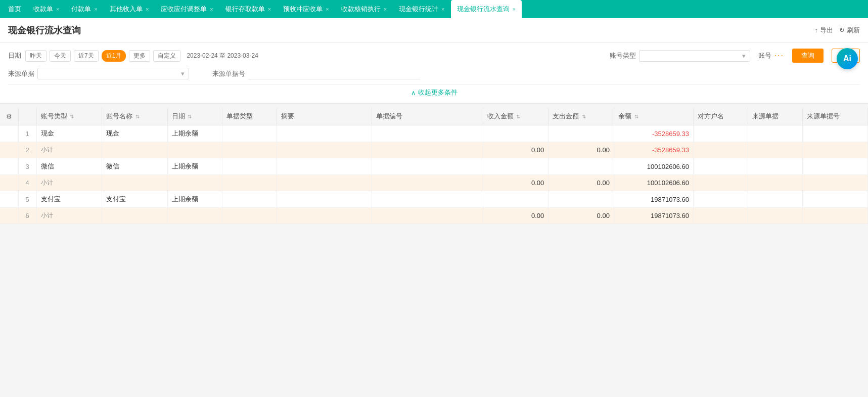 The width and height of the screenshot is (868, 397). I want to click on table-row: 4 小计 0.00 0.00 100102606.60, so click(434, 183).